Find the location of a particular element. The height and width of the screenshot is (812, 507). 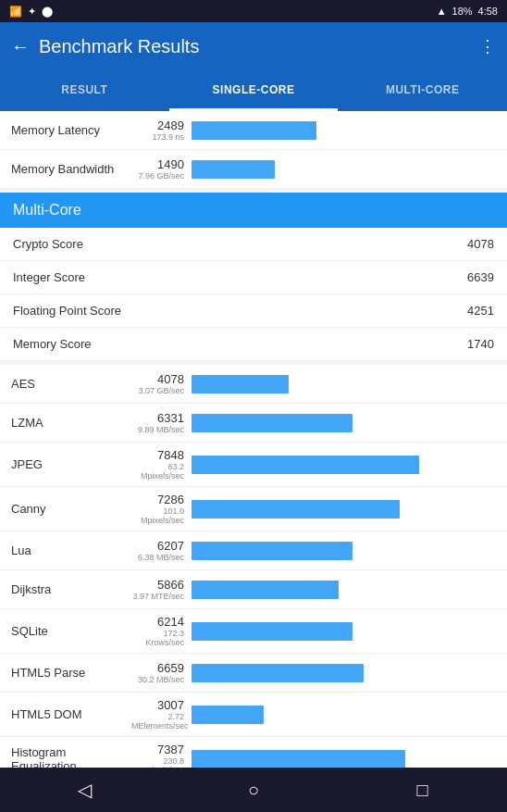

bench-unit: 3.97 MTE/sec is located at coordinates (157, 596).